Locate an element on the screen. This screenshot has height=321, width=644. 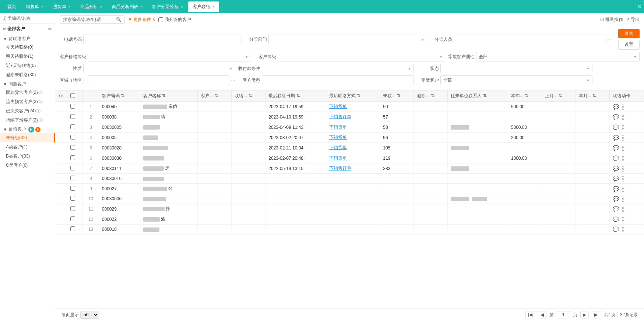
manager-dots: ··· is located at coordinates (610, 39).